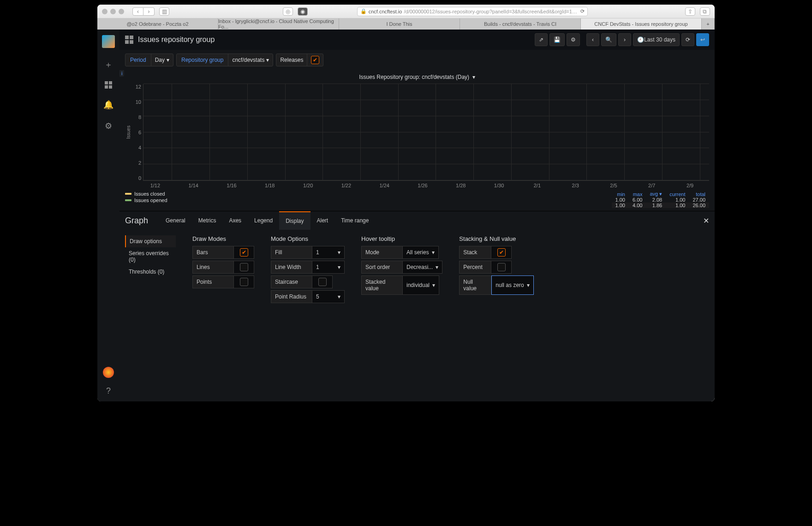 This screenshot has height=526, width=812. Describe the element at coordinates (512, 285) in the screenshot. I see `nullvalue-select: null as zero▾` at that location.